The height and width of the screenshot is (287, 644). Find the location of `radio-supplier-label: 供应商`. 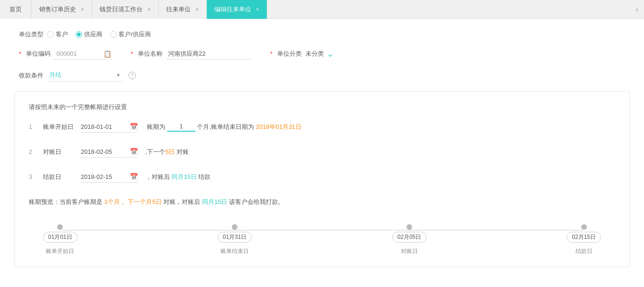

radio-supplier-label: 供应商 is located at coordinates (93, 34).